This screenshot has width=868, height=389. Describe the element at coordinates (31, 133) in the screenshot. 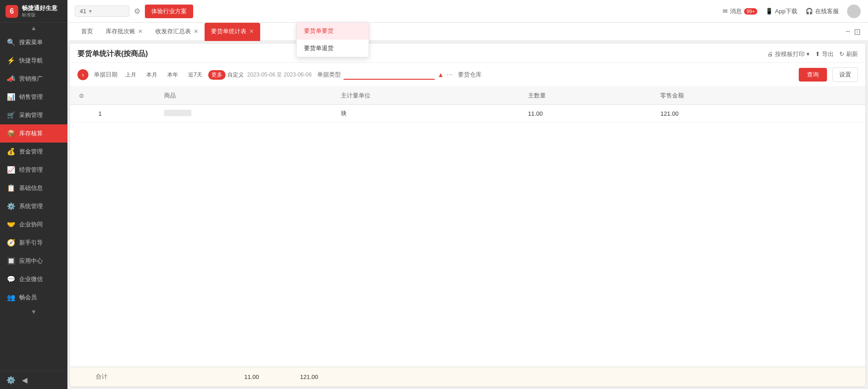

I see `sidebar-item-label: 库存核算` at that location.